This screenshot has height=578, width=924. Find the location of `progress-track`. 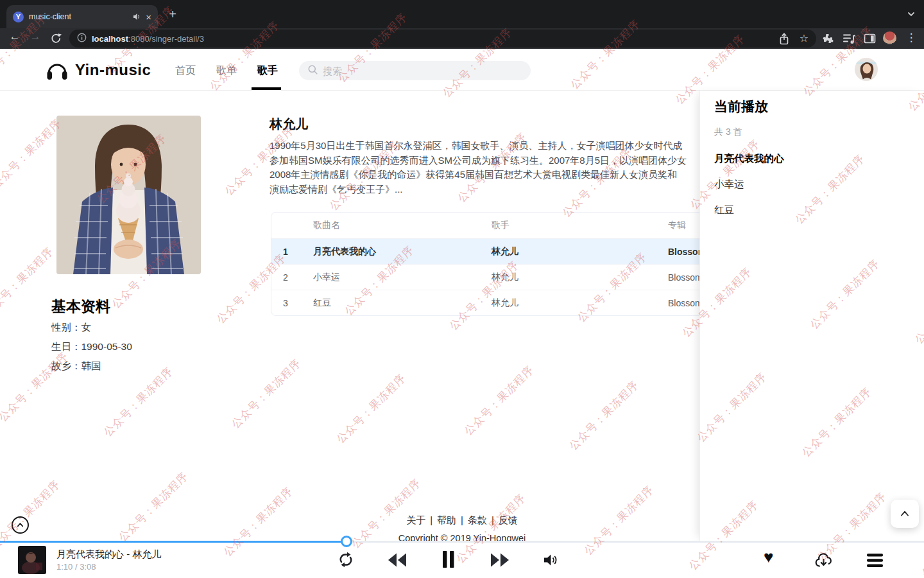

progress-track is located at coordinates (462, 542).